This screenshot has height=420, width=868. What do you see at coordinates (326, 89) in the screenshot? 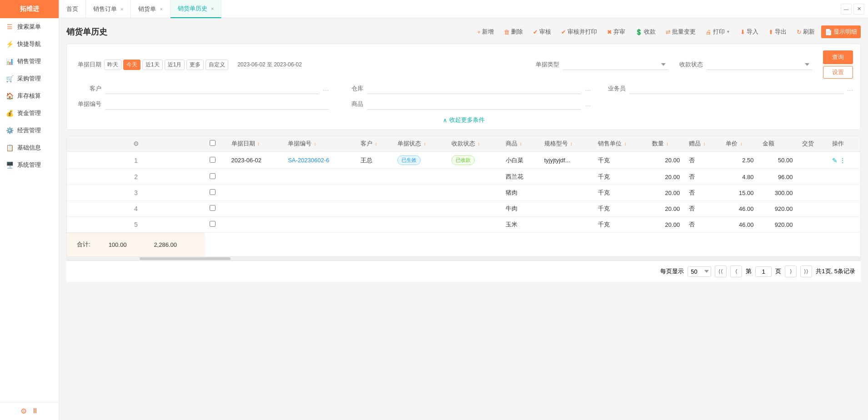
I see `customer-picker-icon: ...` at bounding box center [326, 89].